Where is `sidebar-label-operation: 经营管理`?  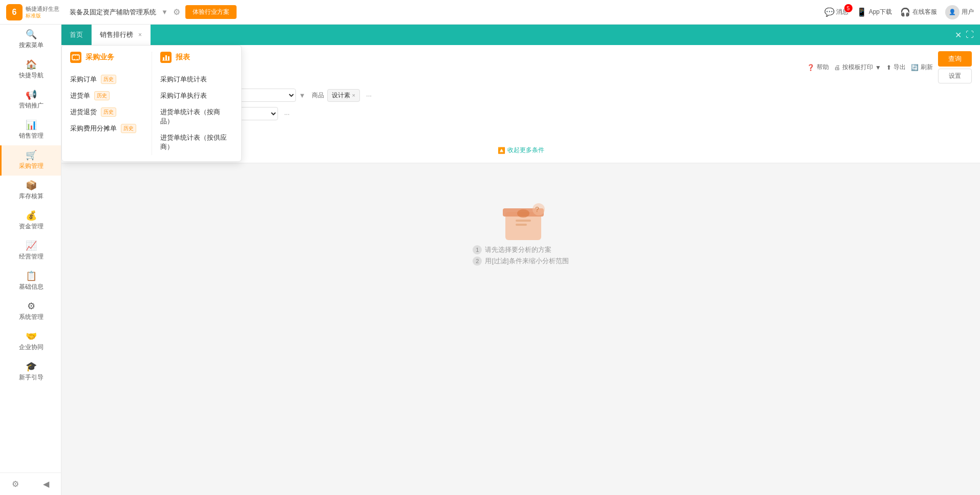
sidebar-label-operation: 经营管理 is located at coordinates (31, 257).